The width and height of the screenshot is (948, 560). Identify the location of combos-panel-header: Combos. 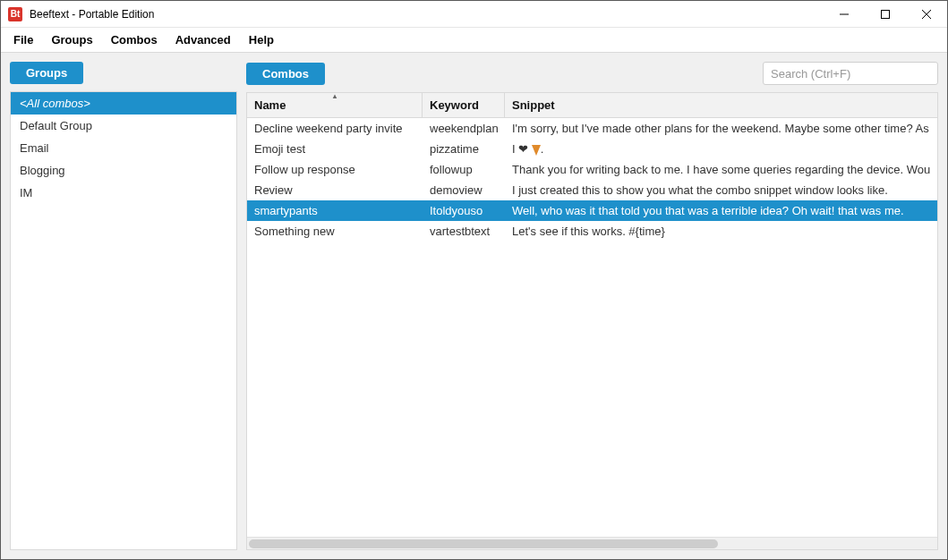
(593, 73).